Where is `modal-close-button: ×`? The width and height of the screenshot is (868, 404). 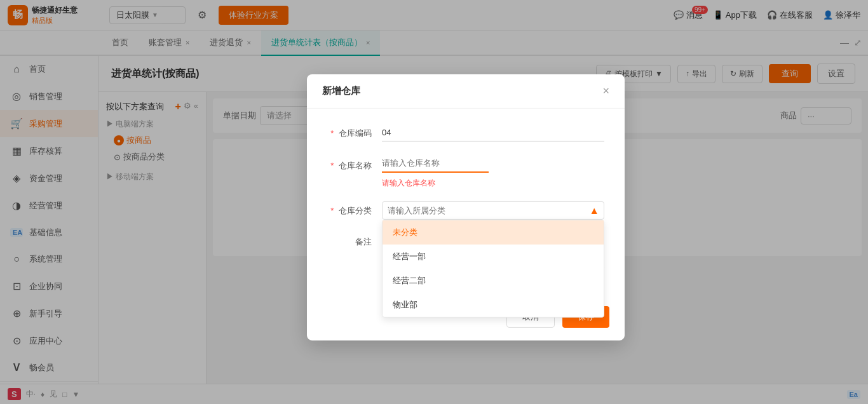 modal-close-button: × is located at coordinates (606, 91).